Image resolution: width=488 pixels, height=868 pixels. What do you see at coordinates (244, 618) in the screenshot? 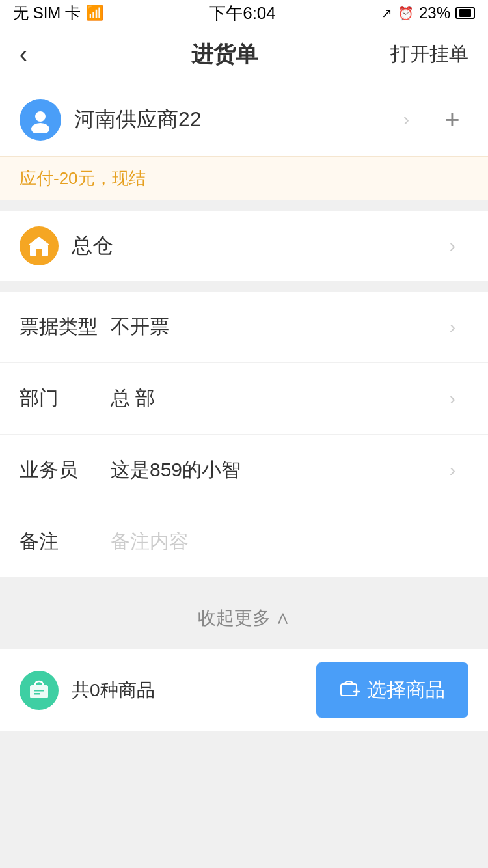
I see `collapse-button: 收起更多 ∧` at bounding box center [244, 618].